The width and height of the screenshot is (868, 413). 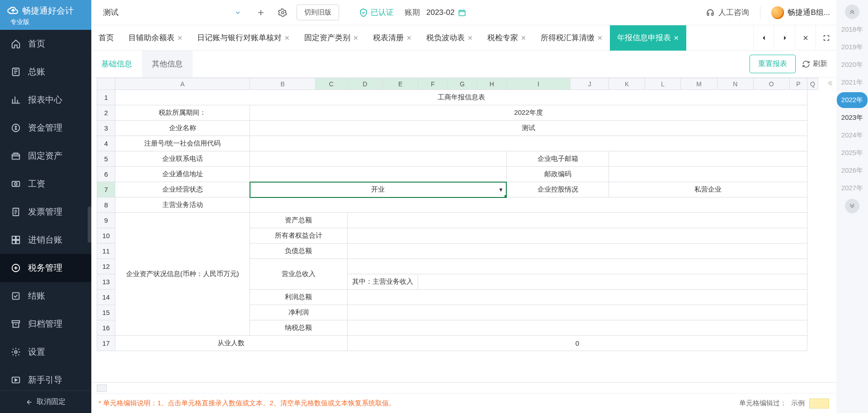 I want to click on col-header-C: C, so click(x=331, y=84).